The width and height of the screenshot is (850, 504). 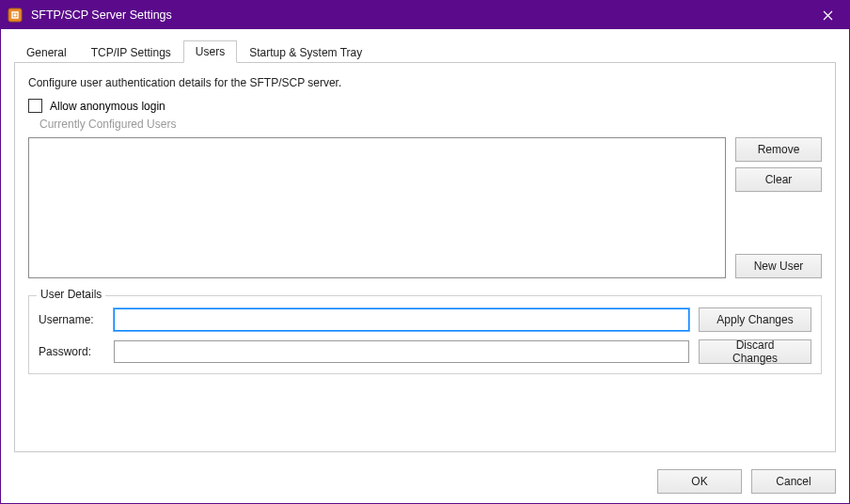 What do you see at coordinates (401, 352) in the screenshot?
I see `password-input` at bounding box center [401, 352].